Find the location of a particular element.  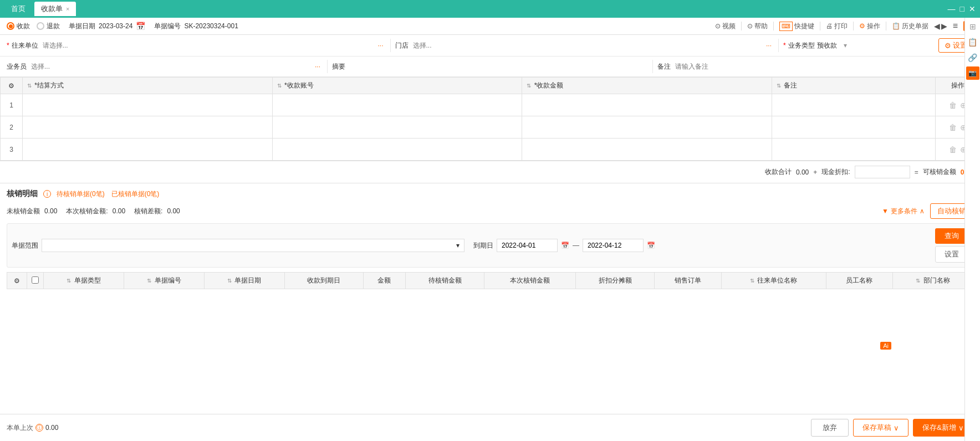

btype-chevron: ▾ is located at coordinates (845, 45).